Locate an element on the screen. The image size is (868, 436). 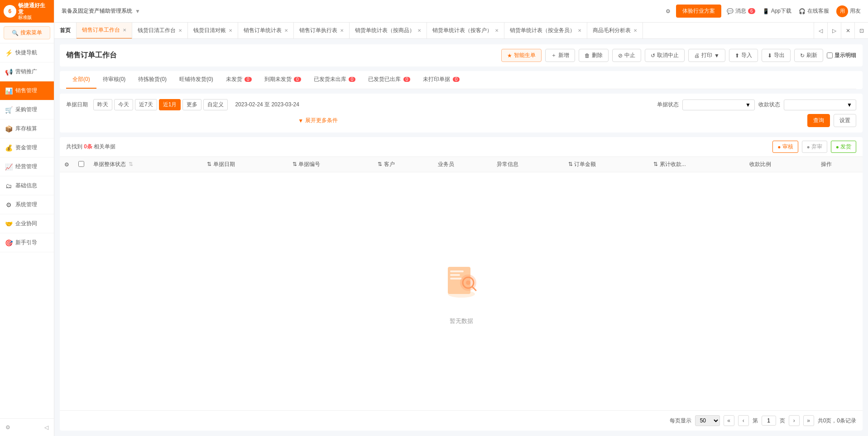
page-size-select: 10 20 50 100 is located at coordinates (707, 421).